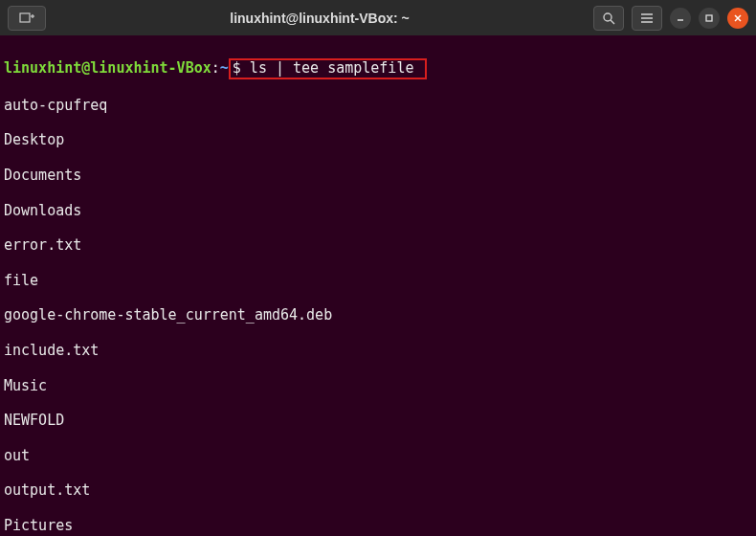  What do you see at coordinates (709, 18) in the screenshot?
I see `maximize-icon` at bounding box center [709, 18].